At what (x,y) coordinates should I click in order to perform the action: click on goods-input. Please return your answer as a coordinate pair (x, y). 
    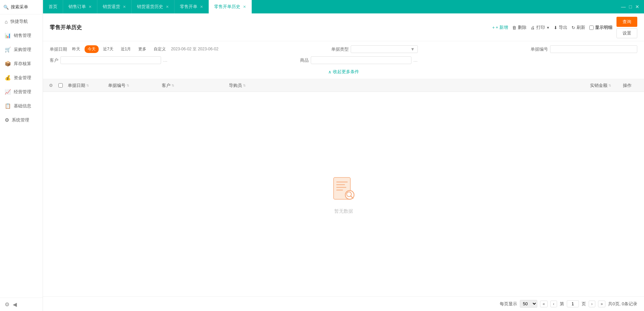
    Looking at the image, I should click on (361, 60).